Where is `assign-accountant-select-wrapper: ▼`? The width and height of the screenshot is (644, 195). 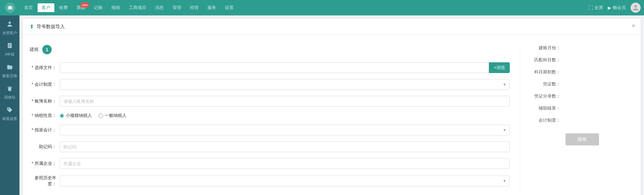 assign-accountant-select-wrapper: ▼ is located at coordinates (285, 130).